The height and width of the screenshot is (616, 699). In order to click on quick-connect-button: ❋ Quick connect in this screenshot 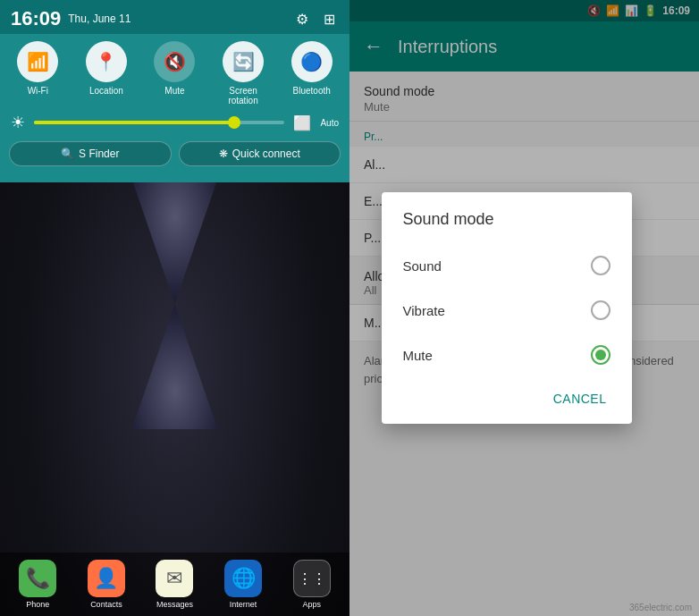, I will do `click(260, 154)`.